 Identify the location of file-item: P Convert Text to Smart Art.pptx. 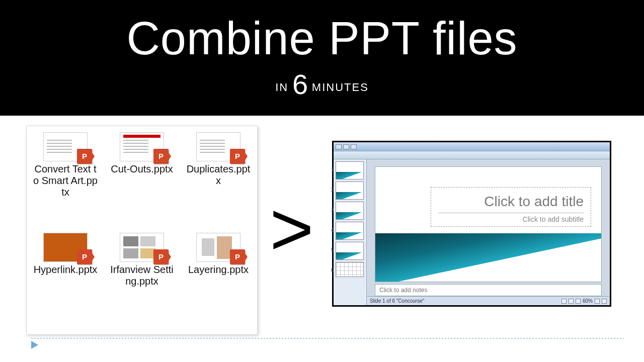
(65, 182).